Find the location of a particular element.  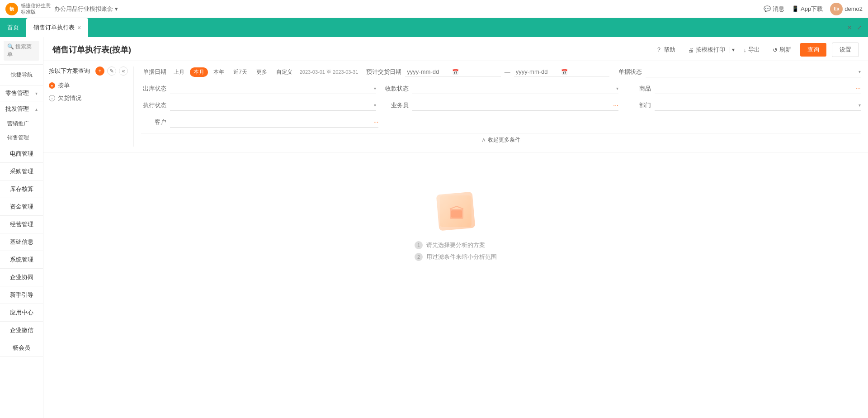

collapse-icon: ∧ is located at coordinates (484, 140).